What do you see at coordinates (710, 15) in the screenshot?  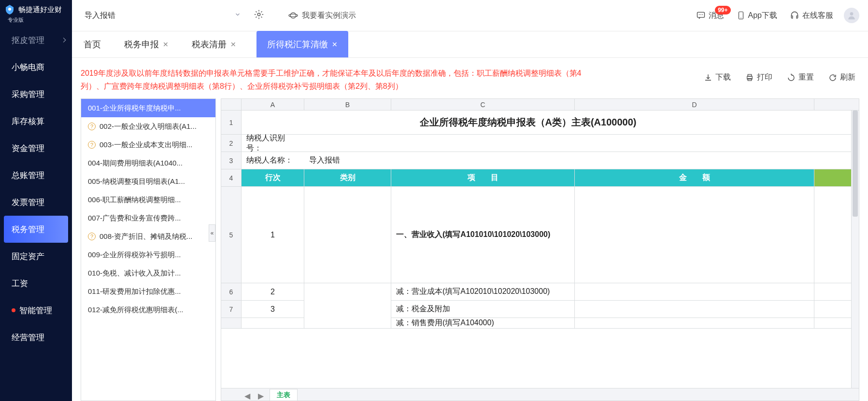 I see `messages-link: 消息 99+` at bounding box center [710, 15].